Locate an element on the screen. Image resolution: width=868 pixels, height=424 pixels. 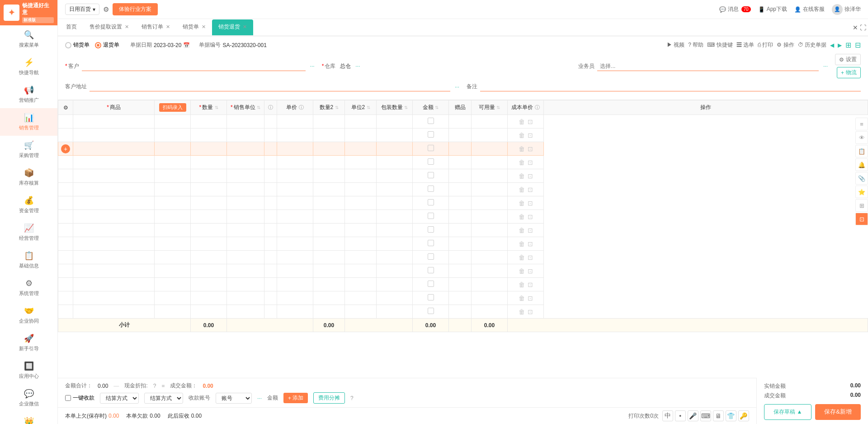
tool-icon-7: 🔑 is located at coordinates (744, 416).